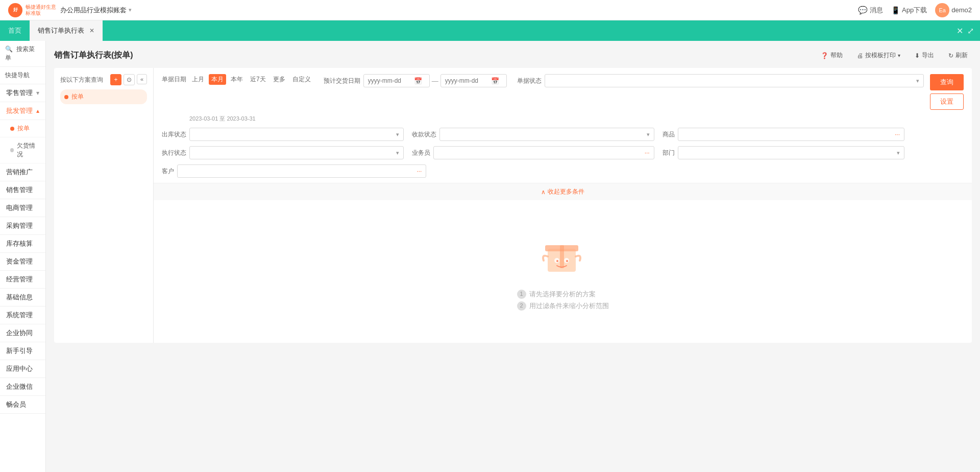  What do you see at coordinates (562, 92) in the screenshot?
I see `filter-row-1: 单据日期 上月 本月 本年 近7天 更多 自定义` at bounding box center [562, 92].